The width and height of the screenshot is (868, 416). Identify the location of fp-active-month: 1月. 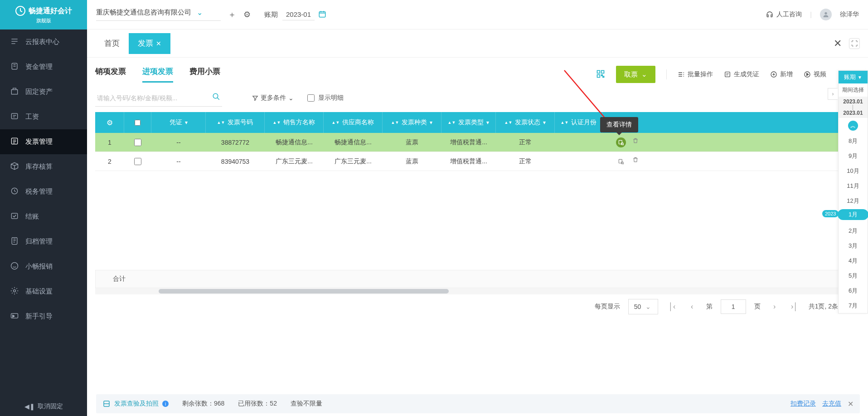
(853, 215).